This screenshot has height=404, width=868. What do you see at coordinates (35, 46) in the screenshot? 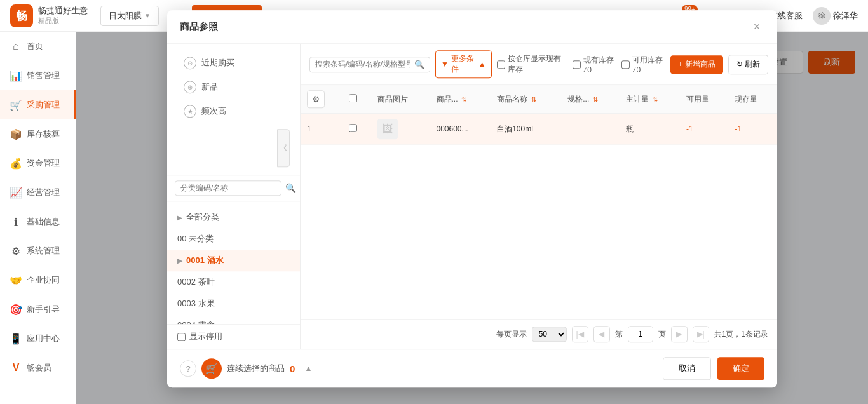
I see `sidebar-label-home: 首页` at bounding box center [35, 46].